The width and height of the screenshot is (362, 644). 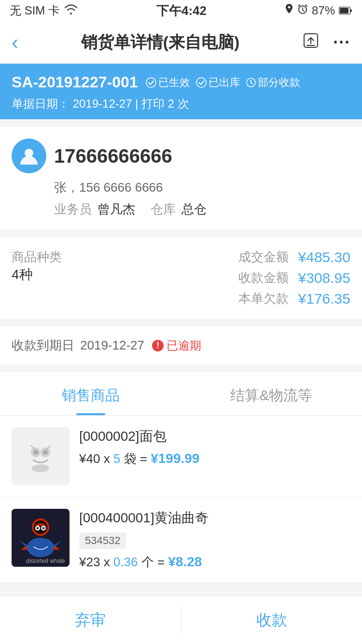 I want to click on received-label: 收款金额, so click(x=264, y=278).